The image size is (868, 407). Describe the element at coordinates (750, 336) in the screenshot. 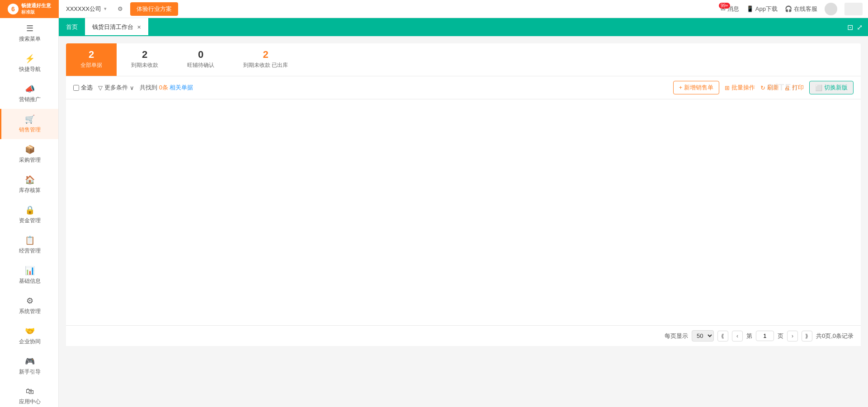

I see `page-label: 第` at that location.